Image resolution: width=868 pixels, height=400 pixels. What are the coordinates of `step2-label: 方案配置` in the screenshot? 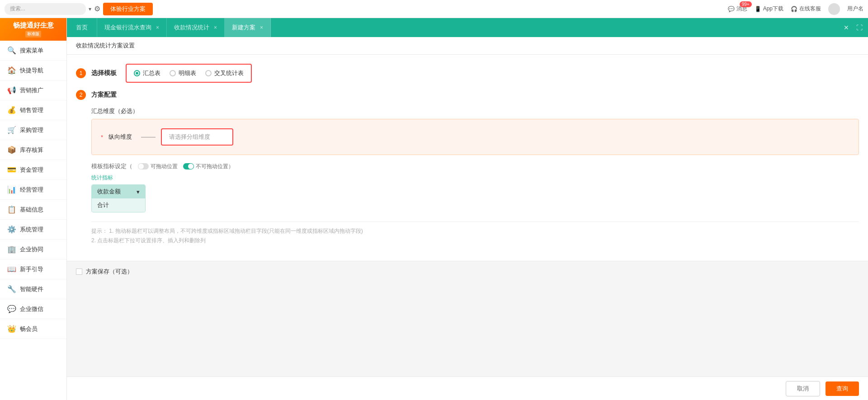 It's located at (104, 95).